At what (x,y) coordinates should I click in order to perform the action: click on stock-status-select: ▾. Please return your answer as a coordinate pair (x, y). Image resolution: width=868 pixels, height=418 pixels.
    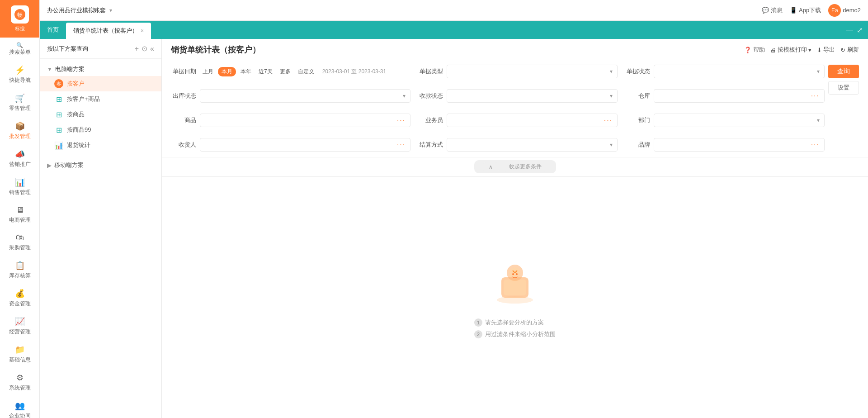
    Looking at the image, I should click on (305, 96).